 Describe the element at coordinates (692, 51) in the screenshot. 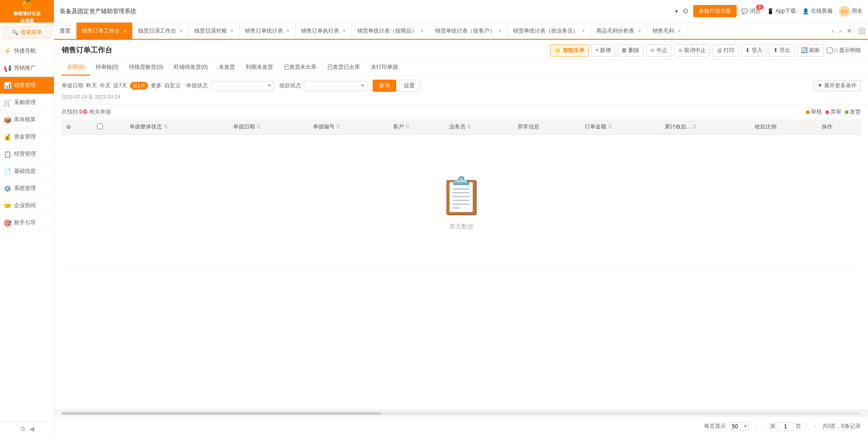

I see `cancel-stop-button: ⊙ 取消中止` at that location.